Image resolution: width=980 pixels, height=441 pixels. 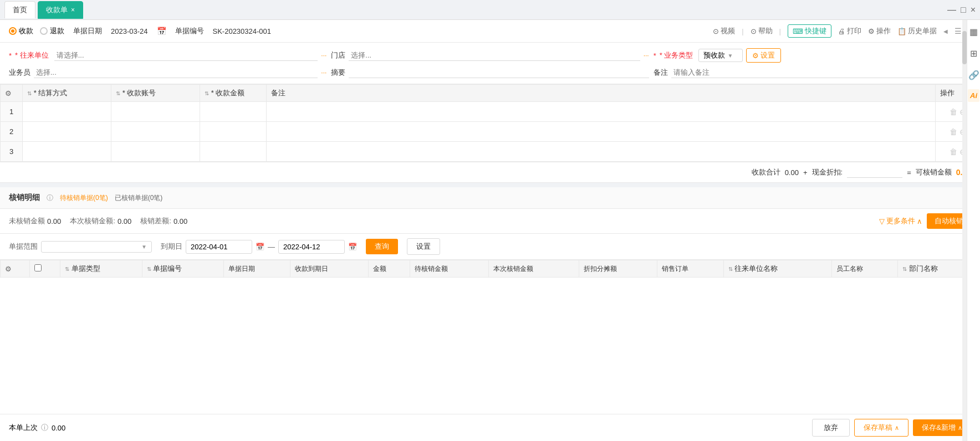 I want to click on table-row: 2 🗑 ⊕, so click(x=490, y=132).